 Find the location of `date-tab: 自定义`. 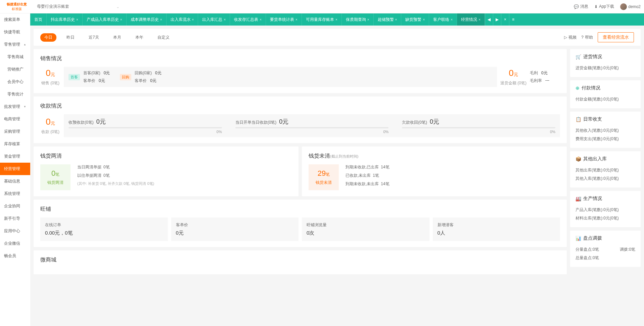

date-tab: 自定义 is located at coordinates (164, 38).